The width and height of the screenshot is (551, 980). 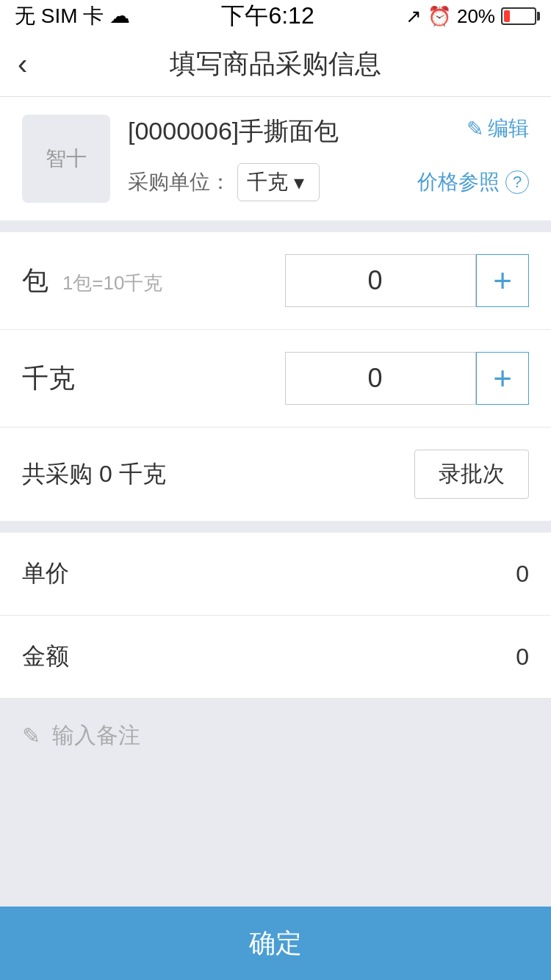 What do you see at coordinates (96, 736) in the screenshot?
I see `note-input-placeholder: 输入备注` at bounding box center [96, 736].